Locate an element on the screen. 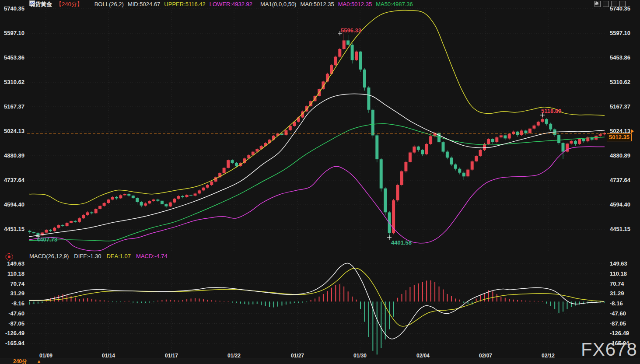 The image size is (640, 364). boll-label: BOLL(26,2) is located at coordinates (109, 4).